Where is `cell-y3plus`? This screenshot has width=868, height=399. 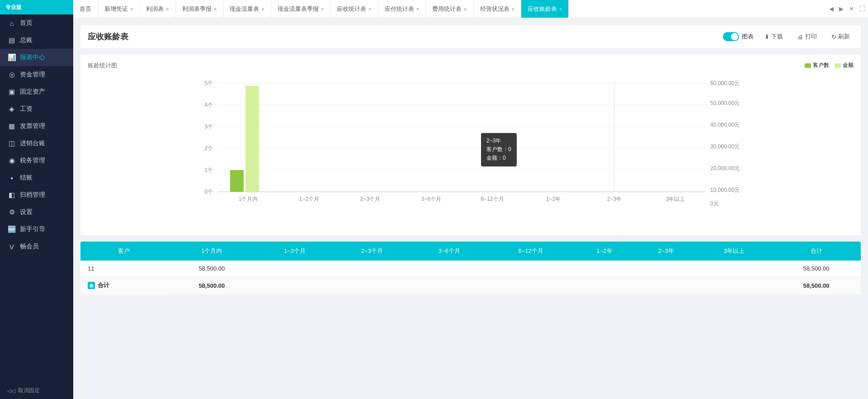 cell-y3plus is located at coordinates (734, 269).